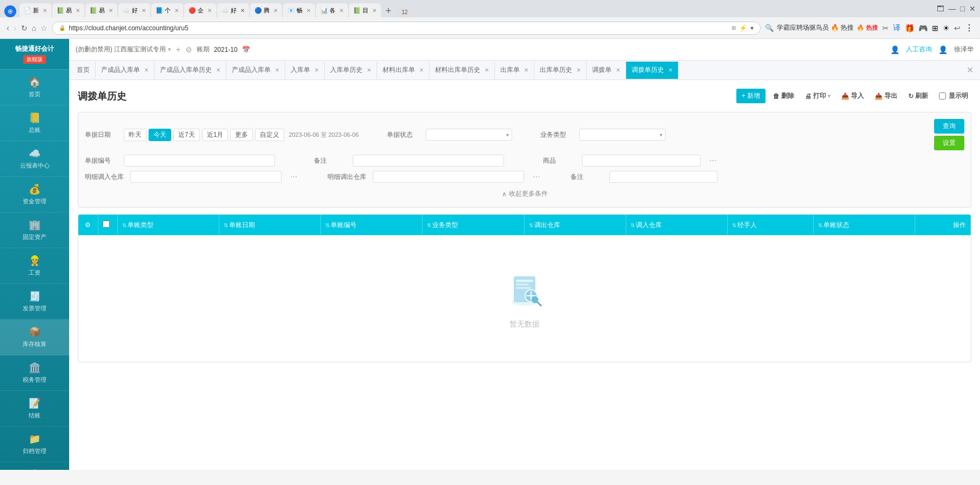  I want to click on business-type-select, so click(622, 135).